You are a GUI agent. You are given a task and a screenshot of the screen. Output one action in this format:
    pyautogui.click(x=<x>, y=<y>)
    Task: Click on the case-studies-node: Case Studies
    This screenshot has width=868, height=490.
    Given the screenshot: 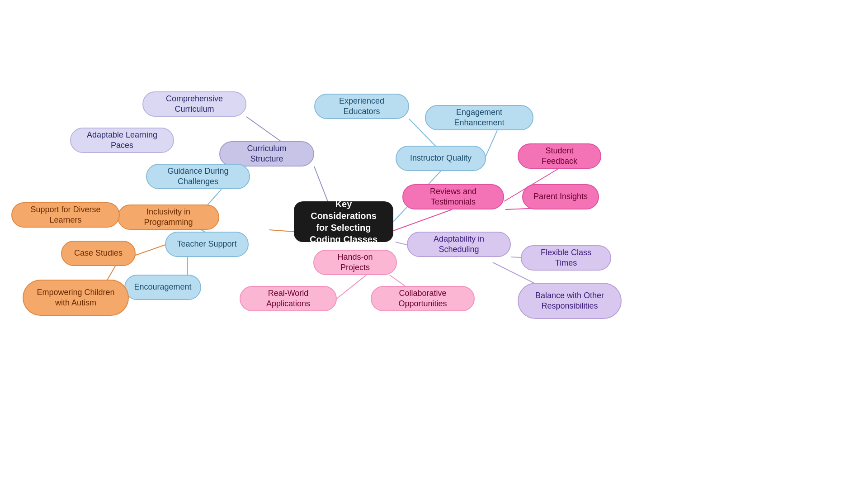 What is the action you would take?
    pyautogui.click(x=99, y=253)
    